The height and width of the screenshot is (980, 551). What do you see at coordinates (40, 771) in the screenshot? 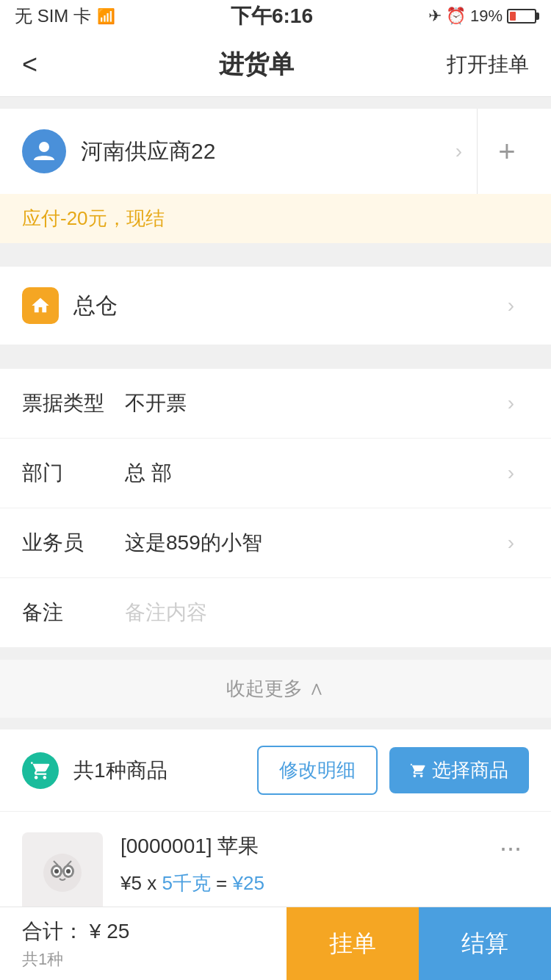
I see `products-icon` at bounding box center [40, 771].